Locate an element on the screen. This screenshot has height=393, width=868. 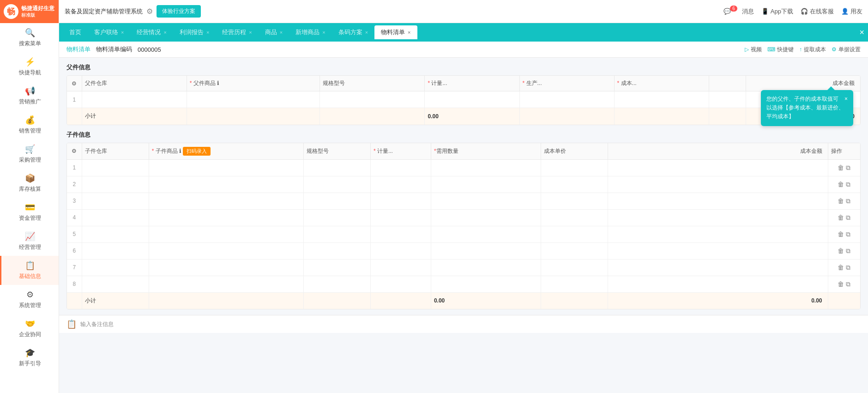
tab-goods: 商品× is located at coordinates (274, 32).